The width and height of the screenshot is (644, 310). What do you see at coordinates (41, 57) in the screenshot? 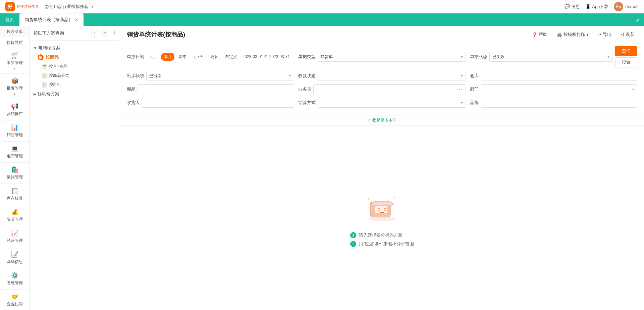
I see `by-product-icon: 按` at bounding box center [41, 57].